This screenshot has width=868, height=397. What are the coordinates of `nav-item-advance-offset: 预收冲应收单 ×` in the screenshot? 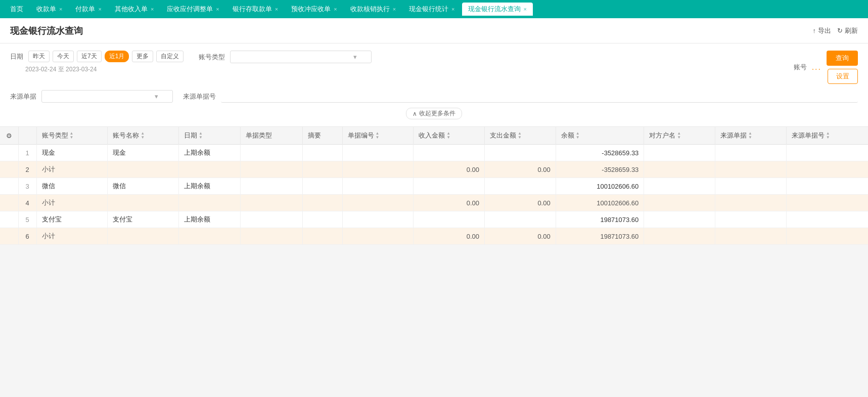 It's located at (314, 9).